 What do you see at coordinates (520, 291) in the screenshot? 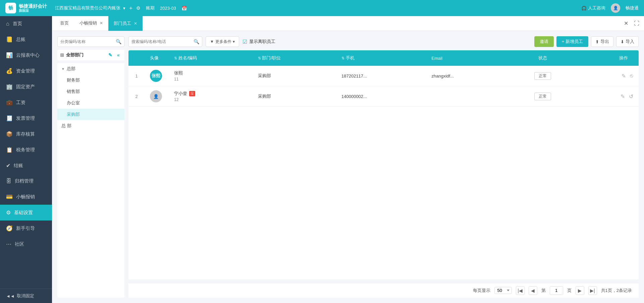
I see `page-first-btn: |◀` at bounding box center [520, 291].